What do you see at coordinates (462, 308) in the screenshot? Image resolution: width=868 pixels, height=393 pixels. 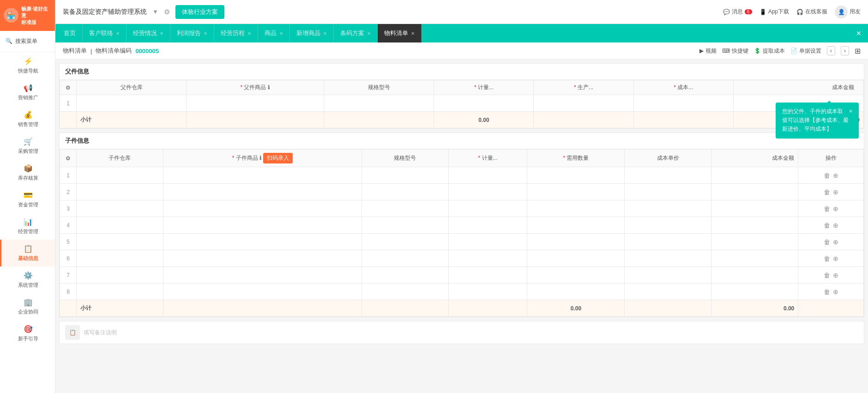 I see `child-subtotal-row: 小计 0.00 0.00` at bounding box center [462, 308].